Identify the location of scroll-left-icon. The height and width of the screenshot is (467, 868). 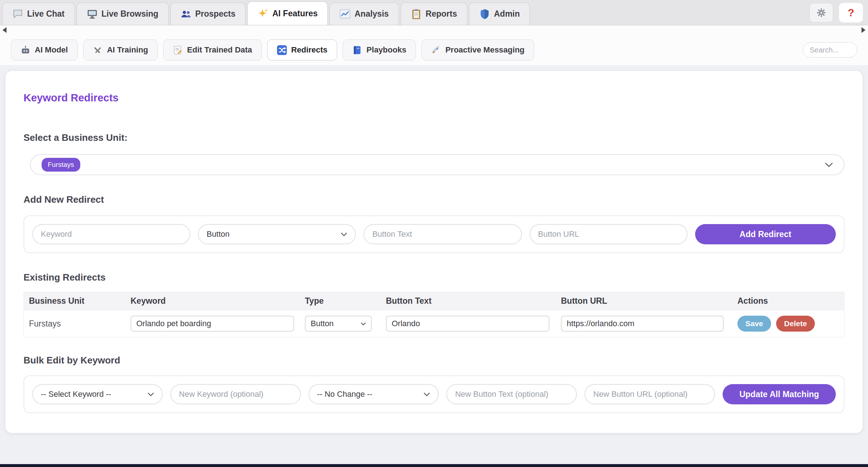
(4, 30).